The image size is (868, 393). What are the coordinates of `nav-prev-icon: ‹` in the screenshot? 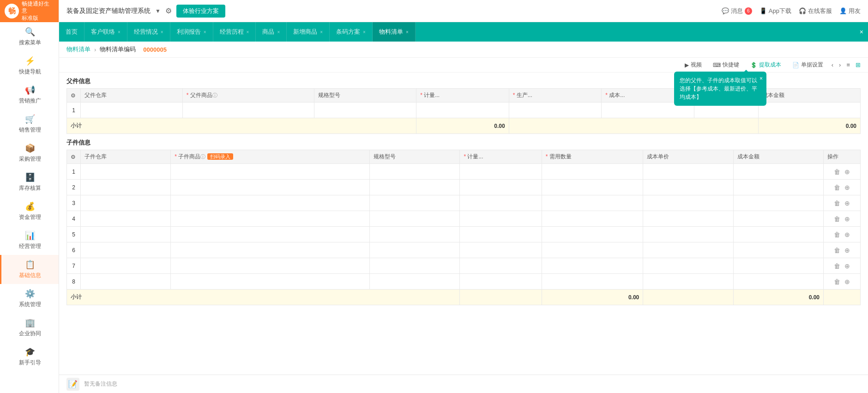 It's located at (832, 65).